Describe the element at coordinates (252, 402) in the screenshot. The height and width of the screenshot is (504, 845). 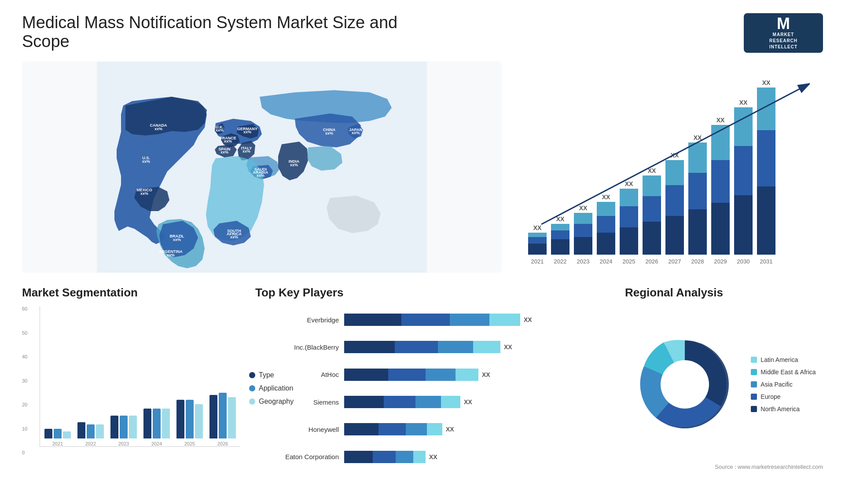
I see `legend-dot-geography` at that location.